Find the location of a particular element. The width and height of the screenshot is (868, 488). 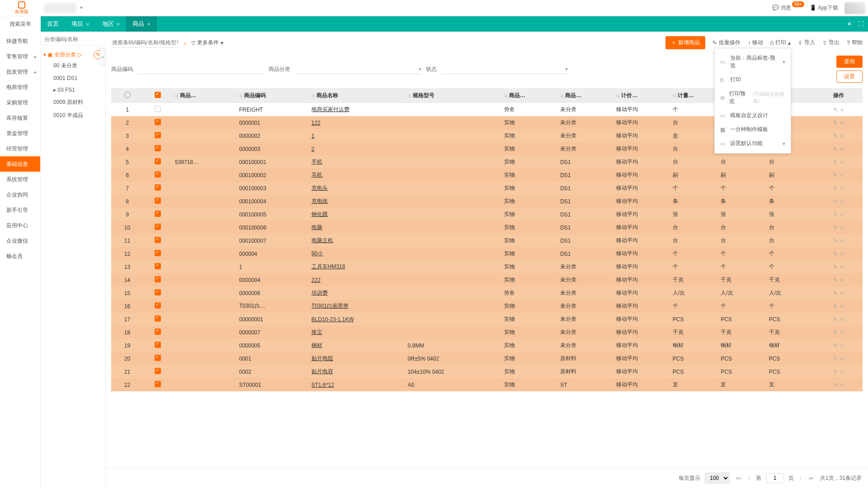

sidebar-item-电商管理: 电商管理 is located at coordinates (20, 87).